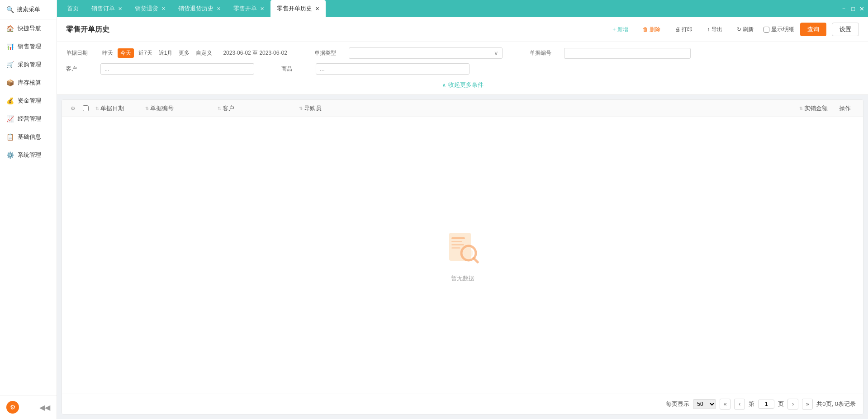  What do you see at coordinates (678, 404) in the screenshot?
I see `per-page-label: 每页显示` at bounding box center [678, 404].